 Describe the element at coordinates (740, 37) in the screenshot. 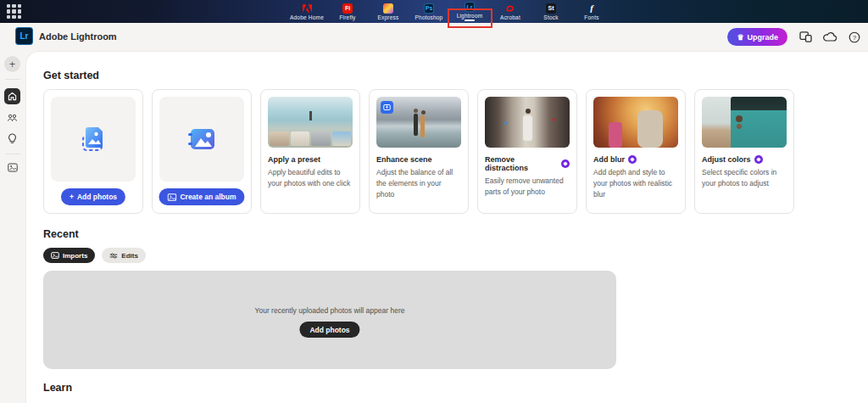

I see `crown-icon: ♛` at that location.